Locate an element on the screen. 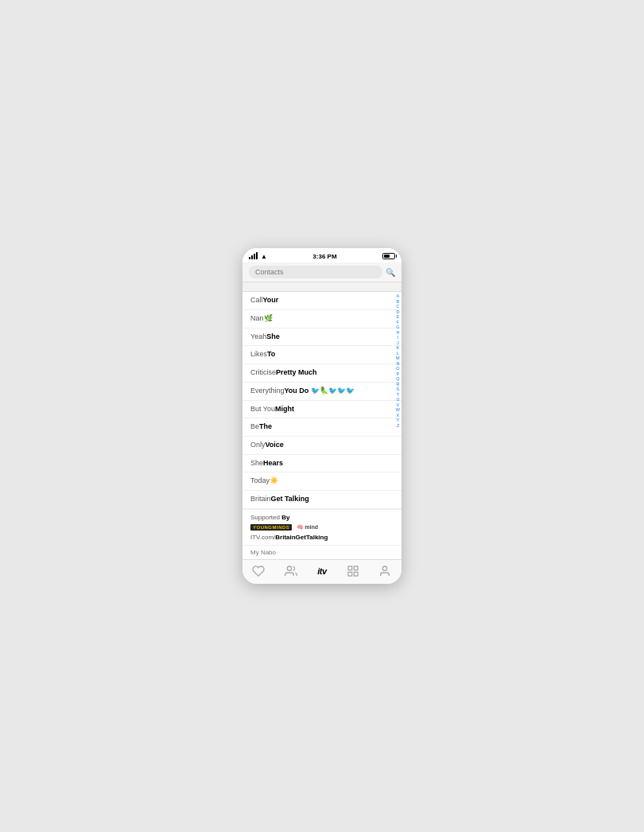 This screenshot has height=832, width=644. contact-normal: Everything is located at coordinates (267, 391).